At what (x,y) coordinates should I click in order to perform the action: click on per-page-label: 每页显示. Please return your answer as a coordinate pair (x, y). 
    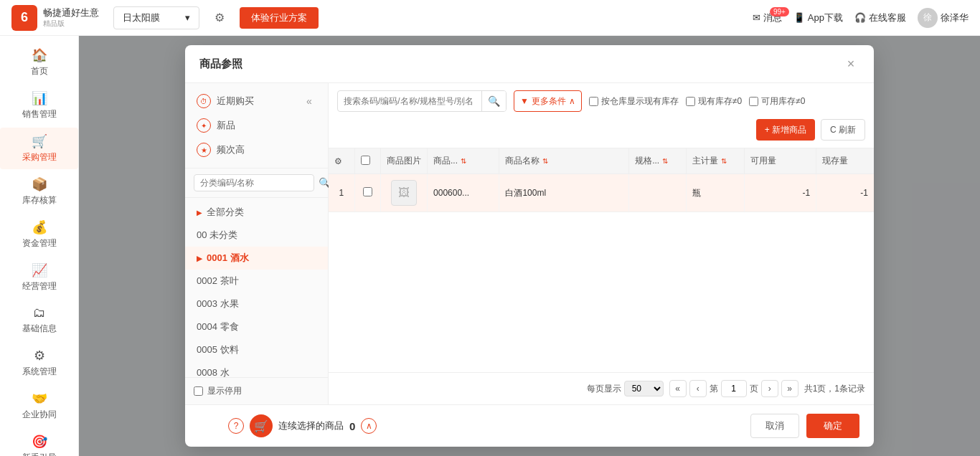
    Looking at the image, I should click on (604, 389).